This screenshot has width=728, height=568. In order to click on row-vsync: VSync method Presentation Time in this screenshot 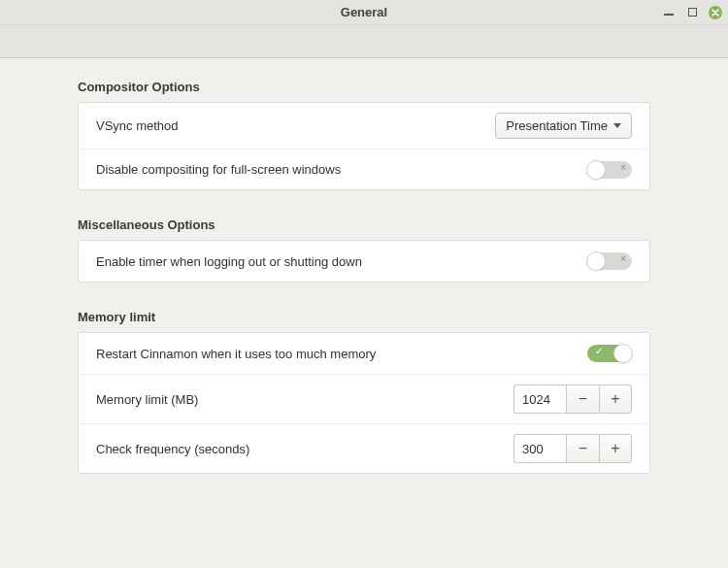, I will do `click(364, 126)`.